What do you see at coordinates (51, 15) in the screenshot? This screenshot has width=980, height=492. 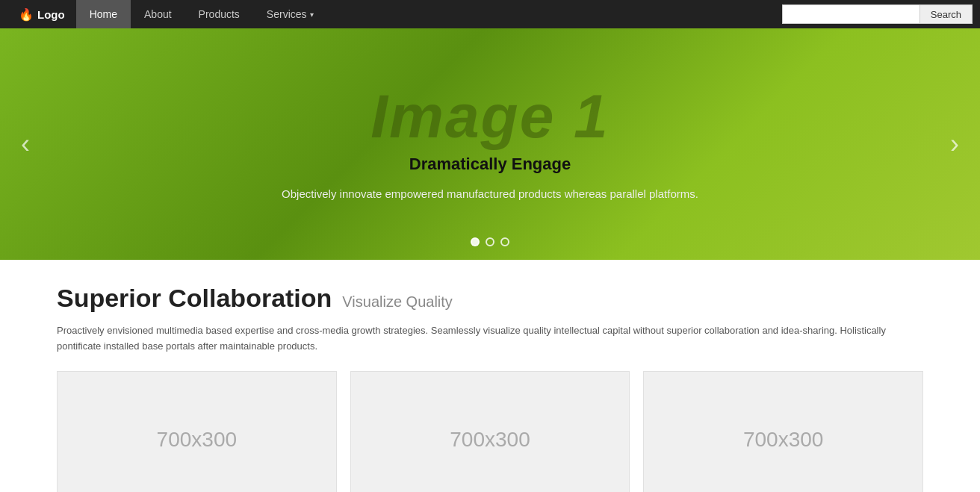 I see `logo-label: Logo` at bounding box center [51, 15].